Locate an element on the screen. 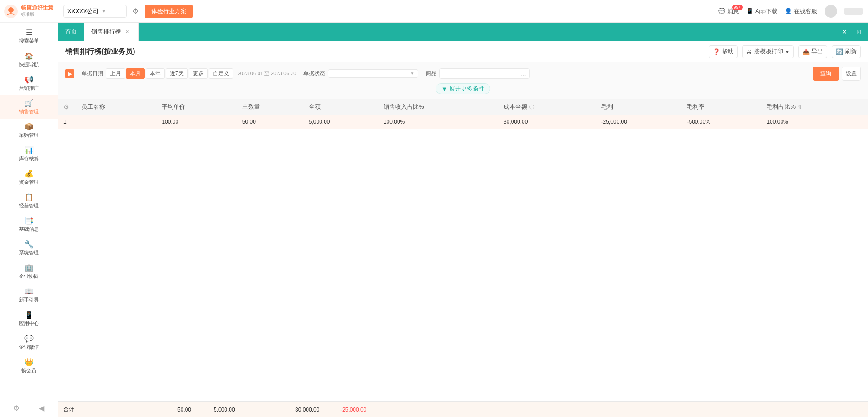  inventory-icon: 📊 is located at coordinates (29, 150).